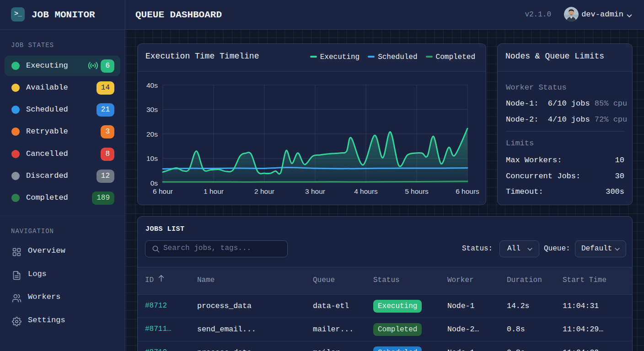 This screenshot has width=644, height=351. I want to click on svg-text: 6 hour, so click(163, 191).